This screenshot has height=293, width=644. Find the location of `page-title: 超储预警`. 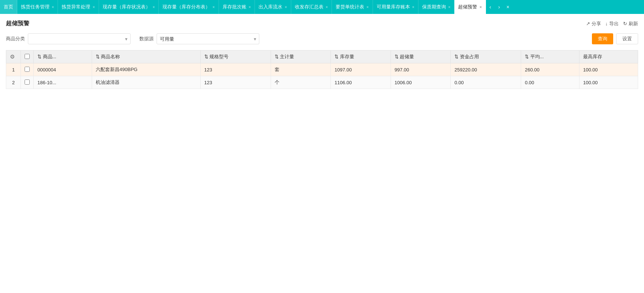

page-title: 超储预警 is located at coordinates (18, 23).